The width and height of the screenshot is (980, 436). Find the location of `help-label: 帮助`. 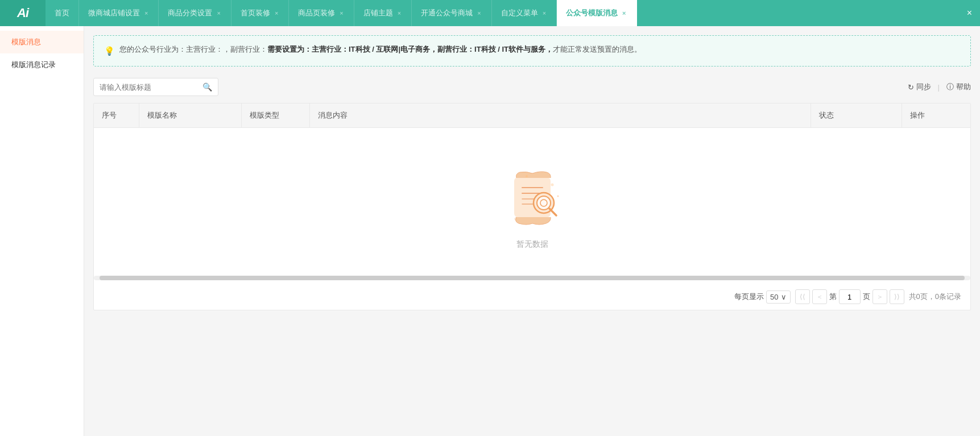

help-label: 帮助 is located at coordinates (964, 87).